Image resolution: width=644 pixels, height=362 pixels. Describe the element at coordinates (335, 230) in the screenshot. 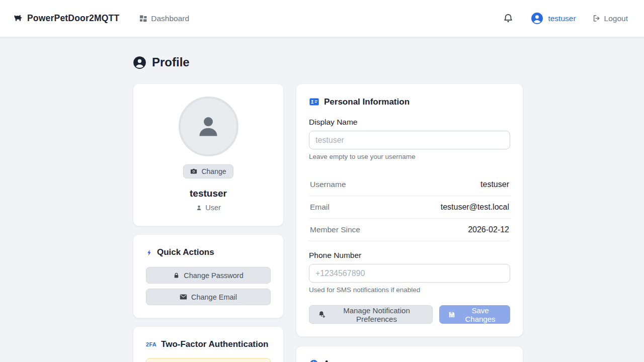

I see `member-since-row-label: Member Since` at that location.